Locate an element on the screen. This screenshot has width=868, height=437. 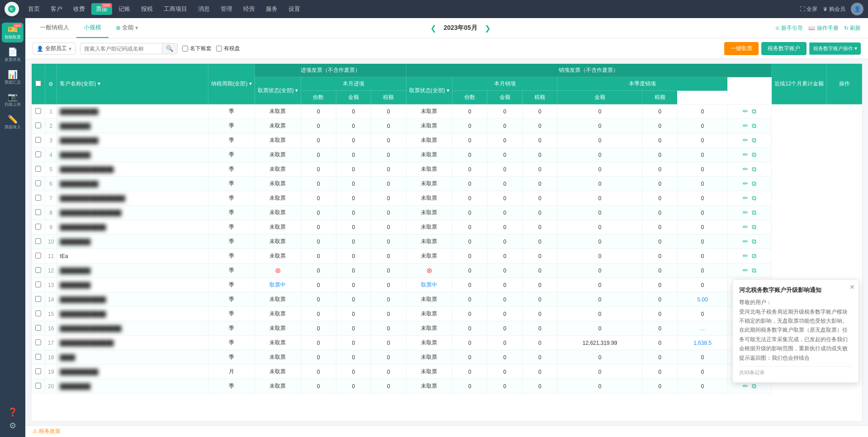
header-in-ticket-status: 取票状态(全部) ▾ is located at coordinates (278, 91).